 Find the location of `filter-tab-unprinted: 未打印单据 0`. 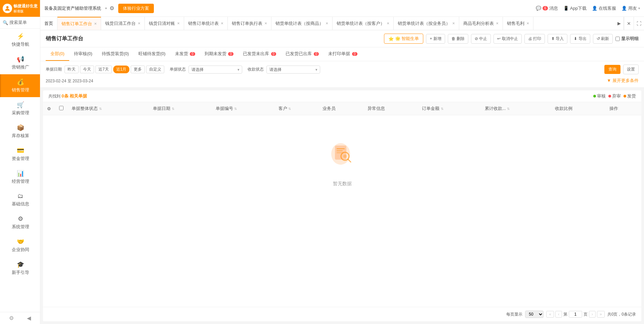

filter-tab-unprinted: 未打印单据 0 is located at coordinates (343, 54).